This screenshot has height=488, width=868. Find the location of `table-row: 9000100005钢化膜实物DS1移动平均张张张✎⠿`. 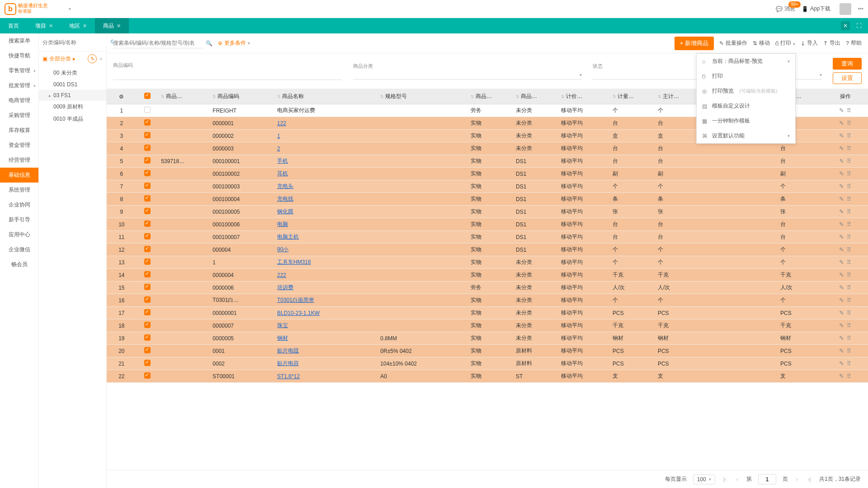

table-row: 9000100005钢化膜实物DS1移动平均张张张✎⠿ is located at coordinates (487, 212).